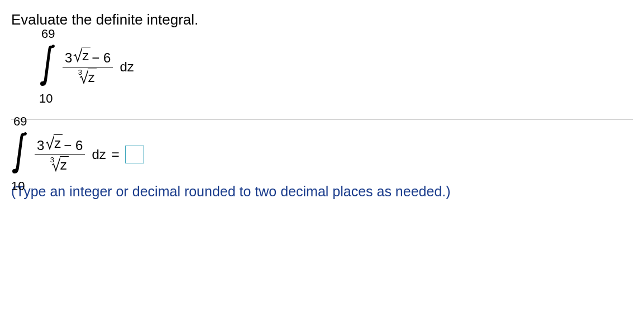  What do you see at coordinates (73, 146) in the screenshot?
I see `tail-2: − 6` at bounding box center [73, 146].